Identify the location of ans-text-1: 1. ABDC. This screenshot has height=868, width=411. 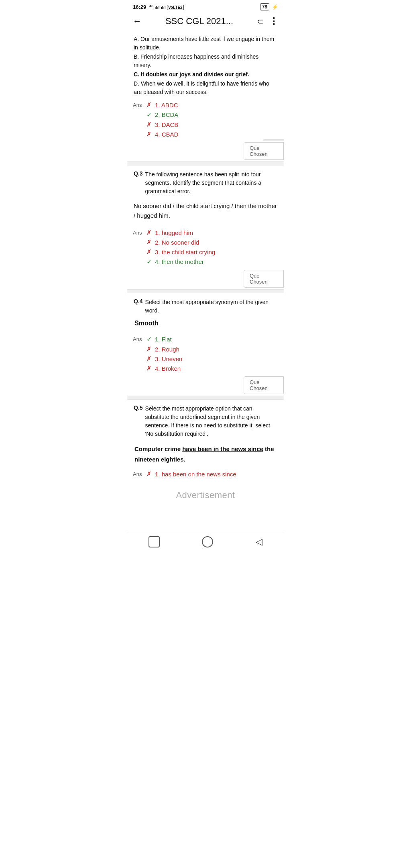
(167, 105).